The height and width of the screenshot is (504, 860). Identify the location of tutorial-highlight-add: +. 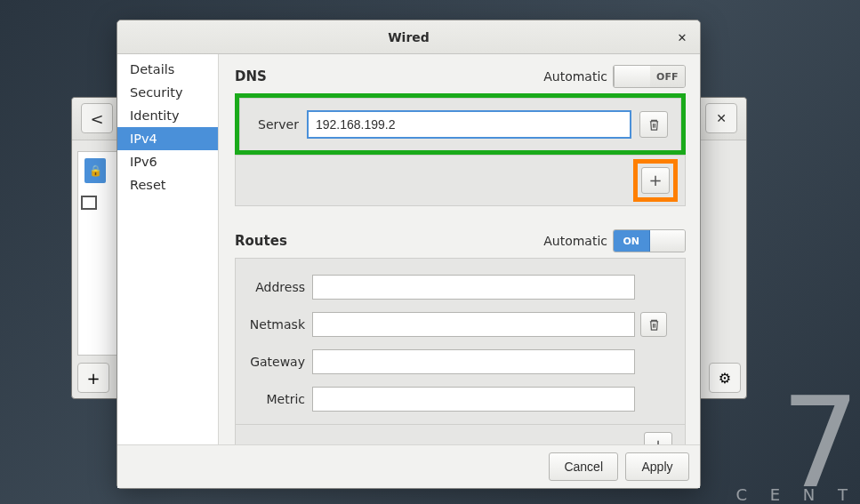
(655, 180).